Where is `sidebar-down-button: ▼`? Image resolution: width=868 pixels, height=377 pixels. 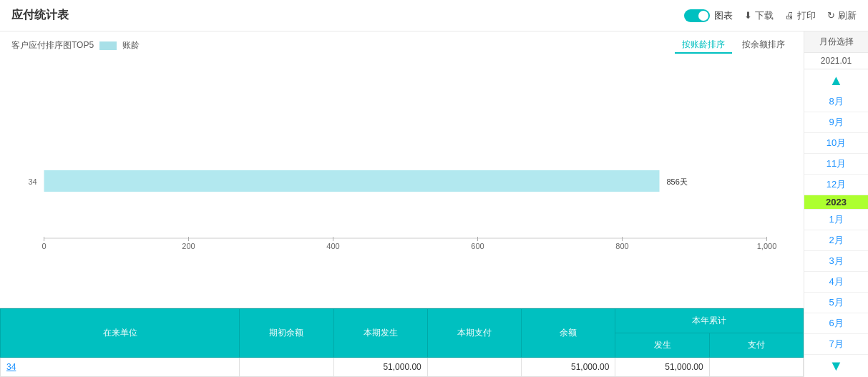
sidebar-down-button: ▼ is located at coordinates (836, 366).